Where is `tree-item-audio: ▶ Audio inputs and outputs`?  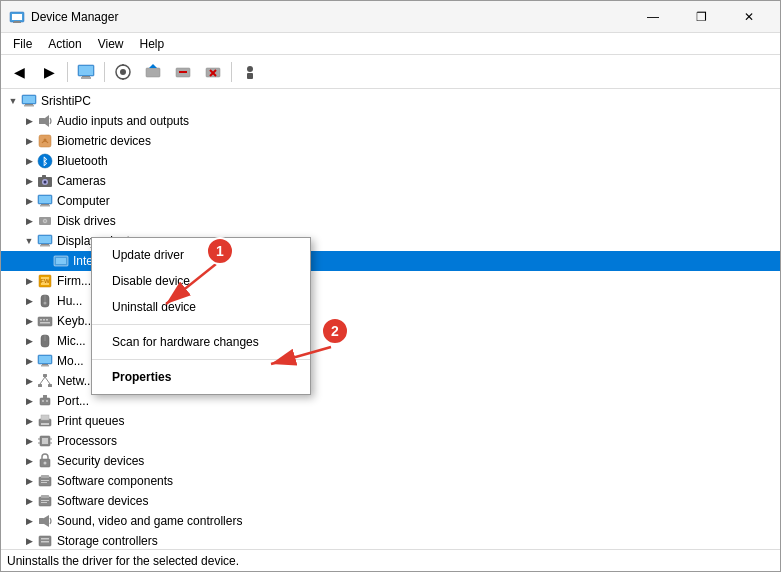
tree-item-audio: ▶ Audio inputs and outputs is located at coordinates (390, 121).